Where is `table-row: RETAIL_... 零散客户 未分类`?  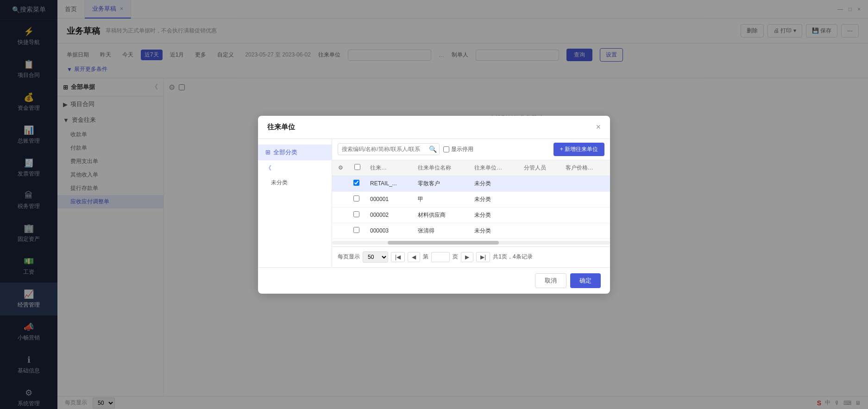 table-row: RETAIL_... 零散客户 未分类 is located at coordinates (471, 183).